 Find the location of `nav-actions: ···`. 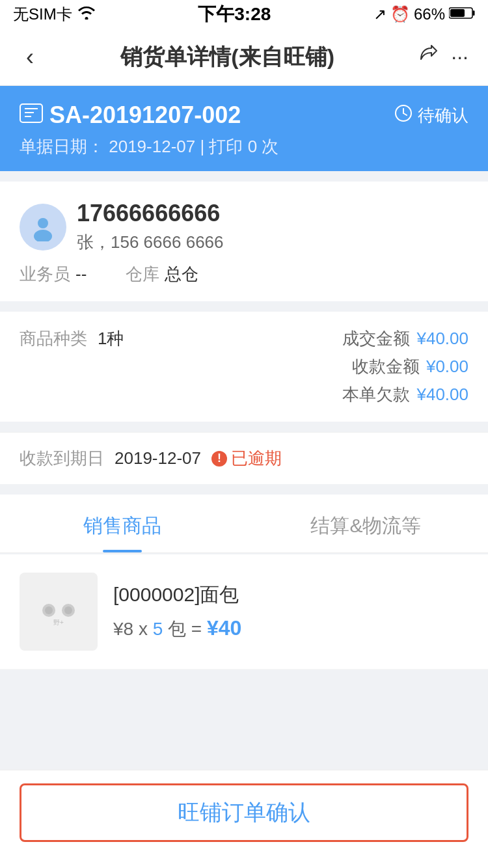

nav-actions: ··· is located at coordinates (441, 57).